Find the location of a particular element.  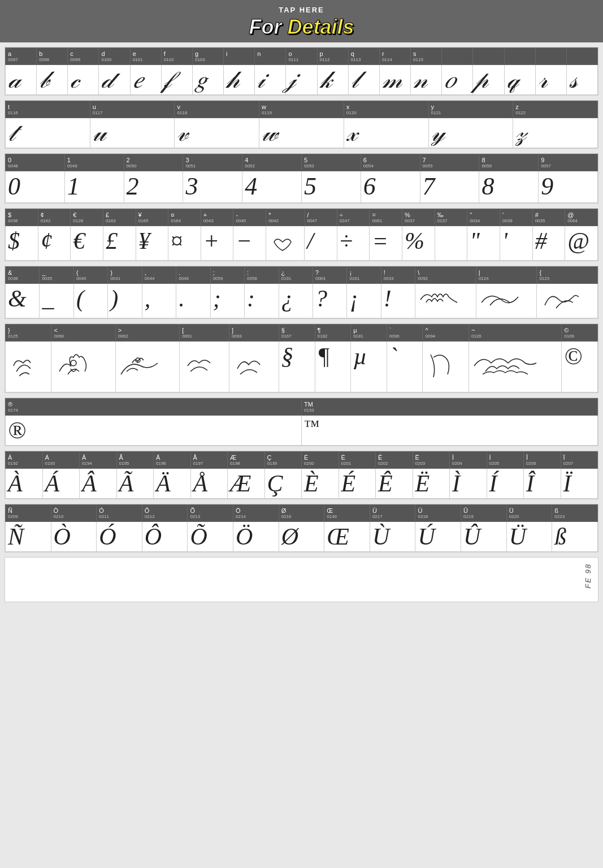

glyph-cell-7: 7 is located at coordinates (450, 187).